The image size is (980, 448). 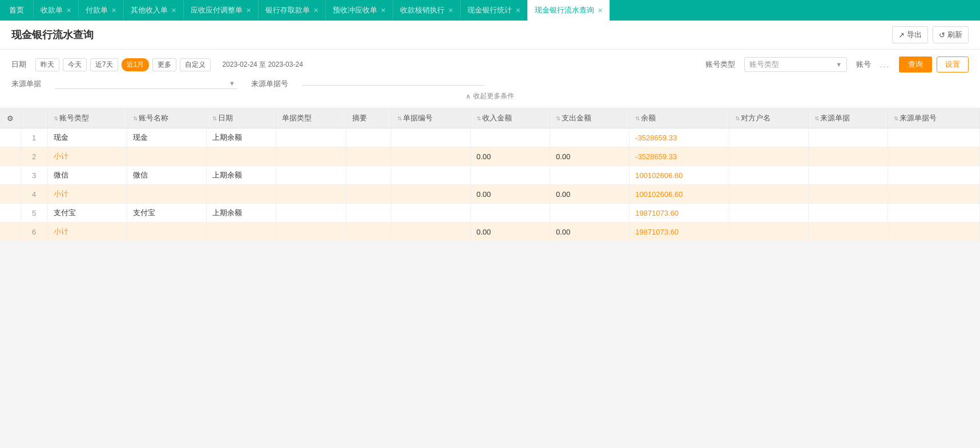 I want to click on col-doc-no-header: ⇅单据编号, so click(x=430, y=119).